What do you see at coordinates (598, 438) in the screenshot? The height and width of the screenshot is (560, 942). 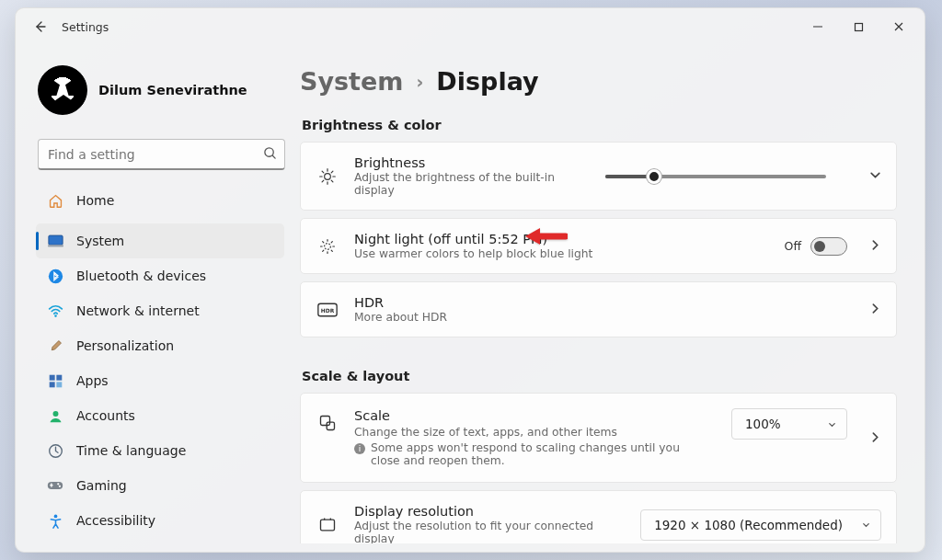 I see `row-scale: Scale Change the size of text, apps, and…` at bounding box center [598, 438].